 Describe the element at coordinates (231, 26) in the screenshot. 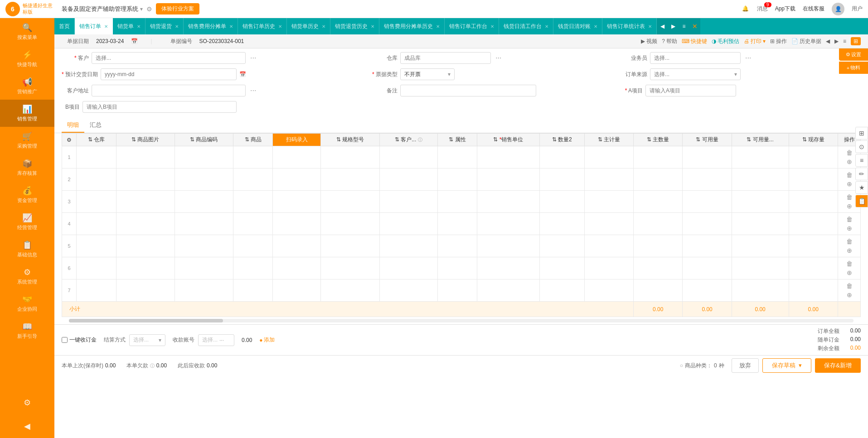

I see `tab-sales-expense-close: ✕` at that location.